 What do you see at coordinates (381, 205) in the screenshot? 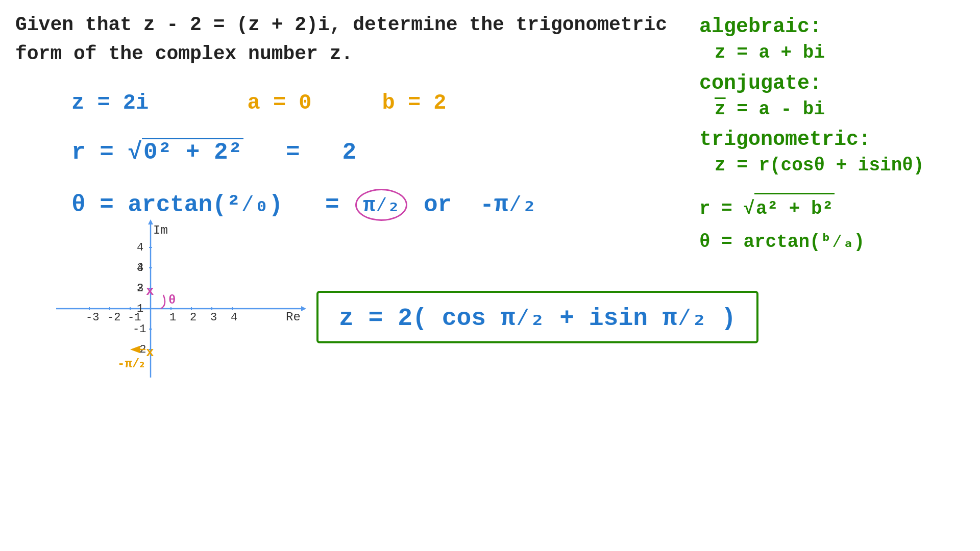
I see `circled-pi-over-2: π⁄₂` at bounding box center [381, 205].